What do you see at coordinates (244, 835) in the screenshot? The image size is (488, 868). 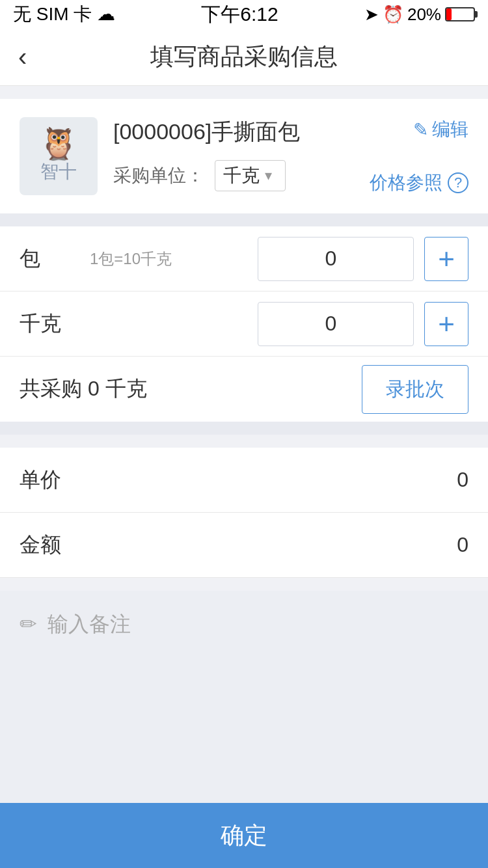 I see `confirm-button: 确定` at bounding box center [244, 835].